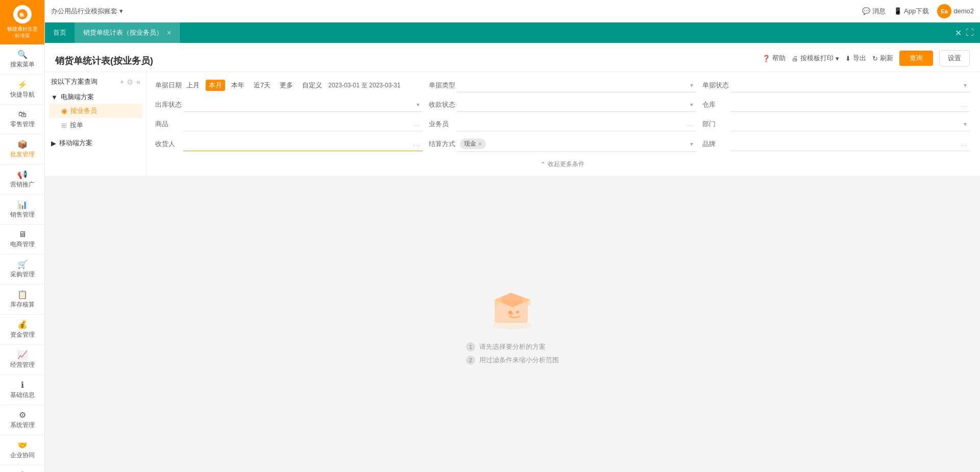  Describe the element at coordinates (965, 85) in the screenshot. I see `doc-status-dropdown-icon: ▾` at that location.